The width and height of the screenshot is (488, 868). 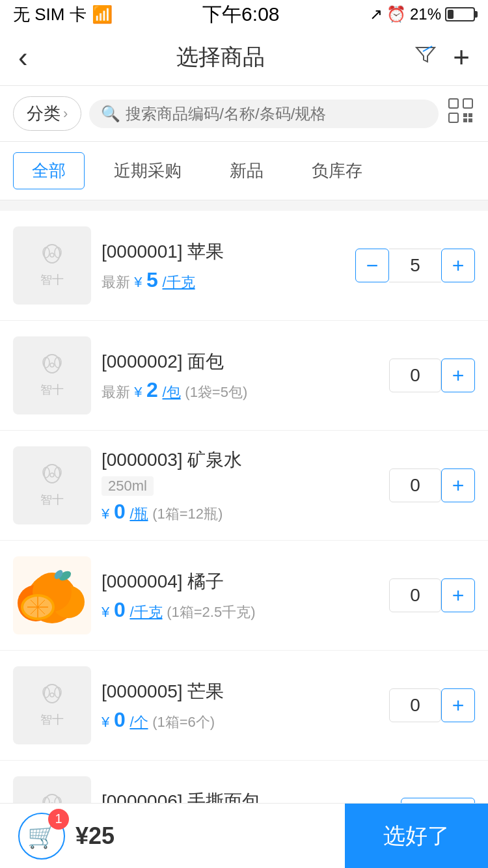 What do you see at coordinates (172, 392) in the screenshot?
I see `price-unit: /包` at bounding box center [172, 392].